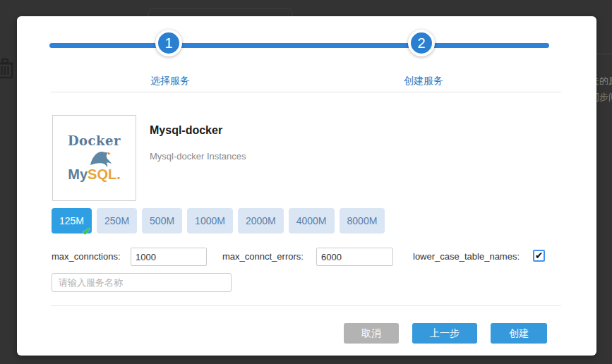 The height and width of the screenshot is (364, 612). What do you see at coordinates (7, 68) in the screenshot?
I see `trash-icon` at bounding box center [7, 68].